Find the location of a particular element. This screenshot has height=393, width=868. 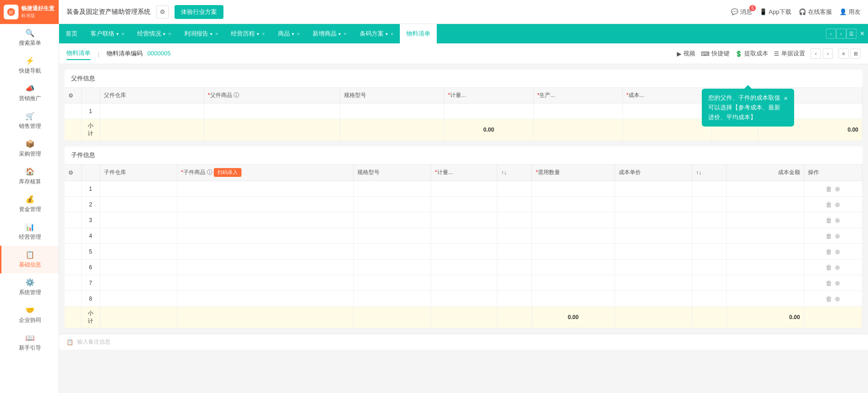

view-list-btn: ≡ is located at coordinates (844, 54).